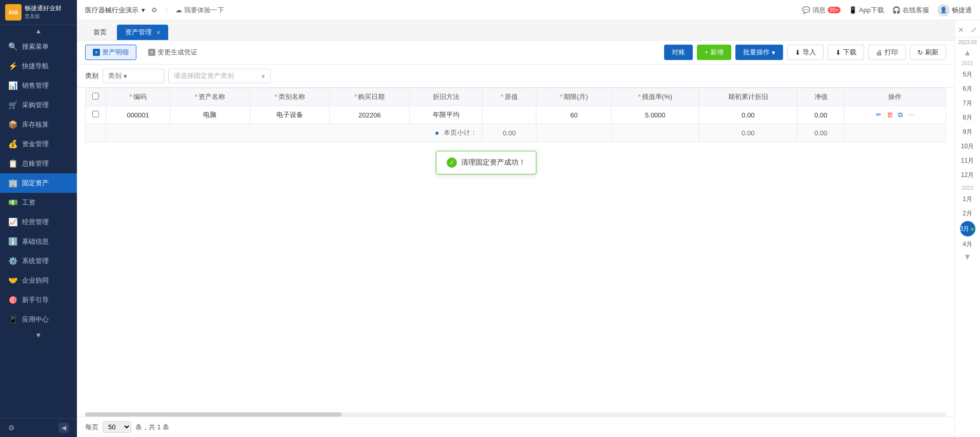 This screenshot has height=437, width=980. Describe the element at coordinates (446, 115) in the screenshot. I see `row-depreciation-method: 年限平均` at that location.